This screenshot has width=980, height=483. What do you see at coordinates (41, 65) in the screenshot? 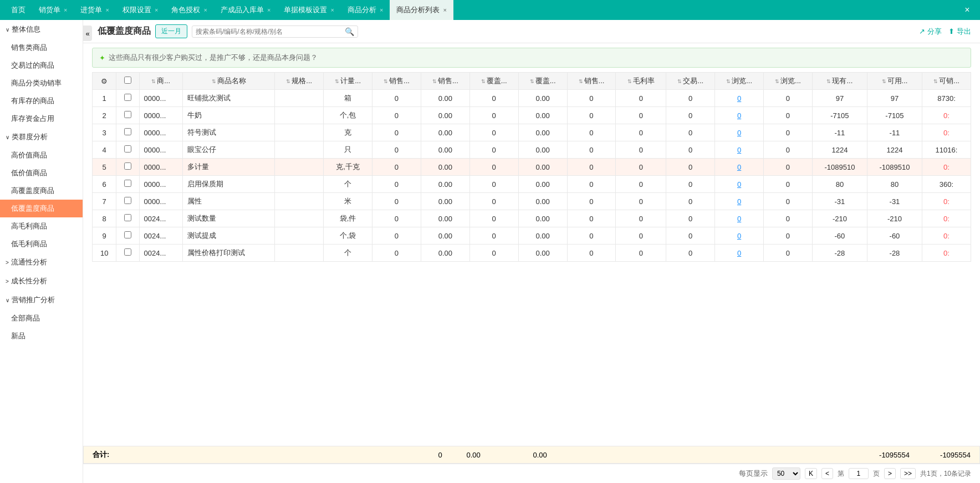
I see `sidebar-item-traded-goods: 交易过的商品` at bounding box center [41, 65].